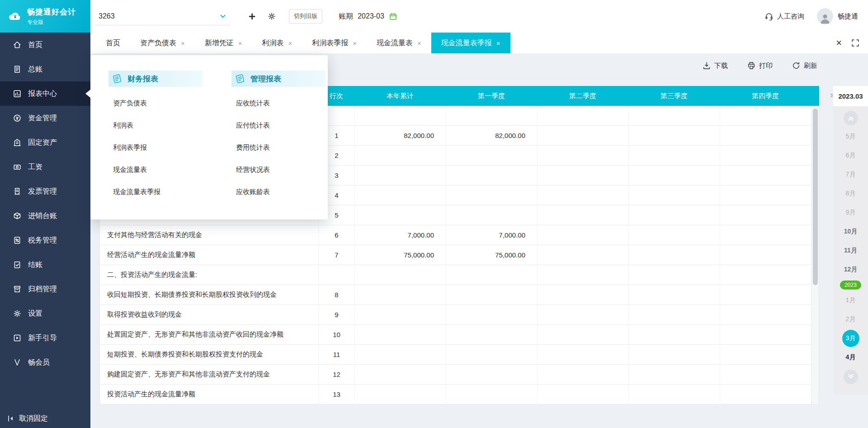 This screenshot has width=868, height=428. I want to click on table-cell-item: 购建固定资产、无形资产和其他非流动资产支付的现金, so click(209, 375).